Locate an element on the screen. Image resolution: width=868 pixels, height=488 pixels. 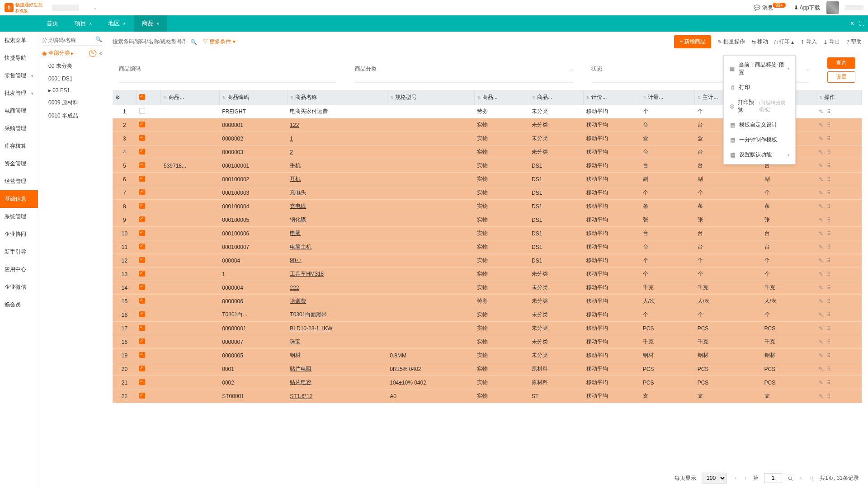
category-item: 0010 半成品 is located at coordinates (72, 116).